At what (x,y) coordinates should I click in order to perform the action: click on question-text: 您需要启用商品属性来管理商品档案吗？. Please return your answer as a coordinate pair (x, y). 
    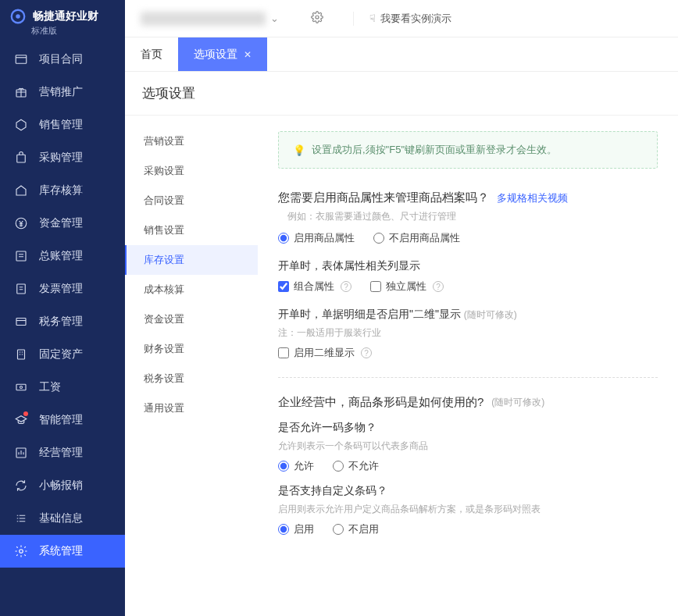
    Looking at the image, I should click on (384, 198).